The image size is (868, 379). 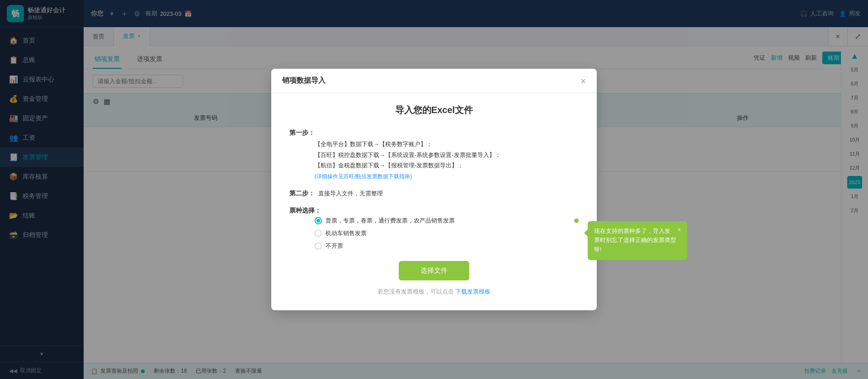 What do you see at coordinates (434, 194) in the screenshot?
I see `step2: 第二步： 直接导入文件，无需整理` at bounding box center [434, 194].